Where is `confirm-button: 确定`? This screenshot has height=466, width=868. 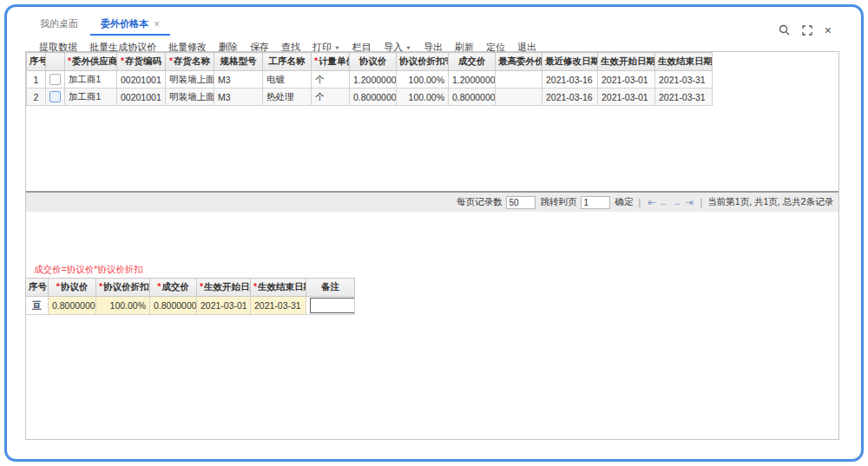 confirm-button: 确定 is located at coordinates (623, 202).